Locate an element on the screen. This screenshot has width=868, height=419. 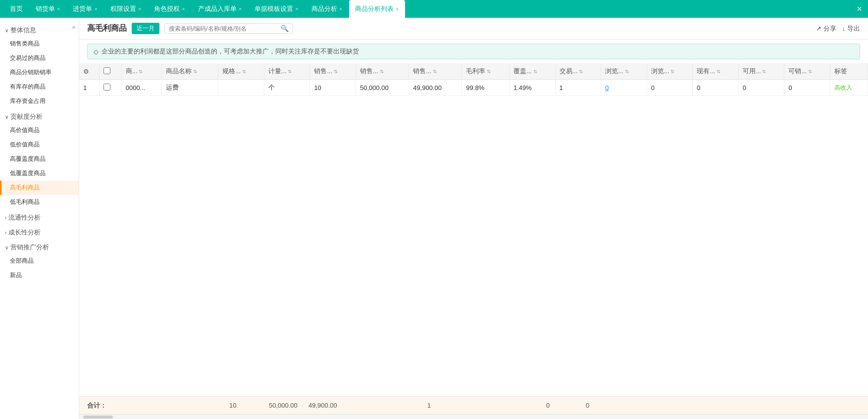
close-all-tabs: × is located at coordinates (860, 9).